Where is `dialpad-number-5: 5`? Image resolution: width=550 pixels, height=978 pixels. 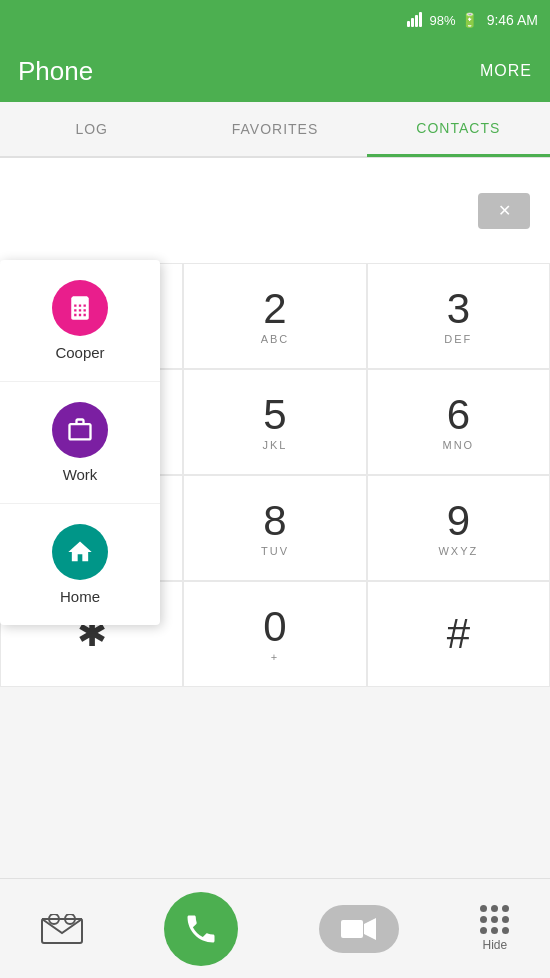 dialpad-number-5: 5 is located at coordinates (274, 415).